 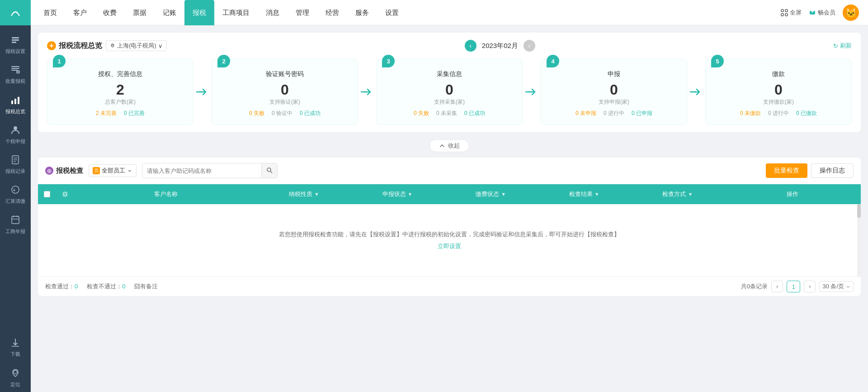 I want to click on nav-tax: 报税, so click(x=199, y=13).